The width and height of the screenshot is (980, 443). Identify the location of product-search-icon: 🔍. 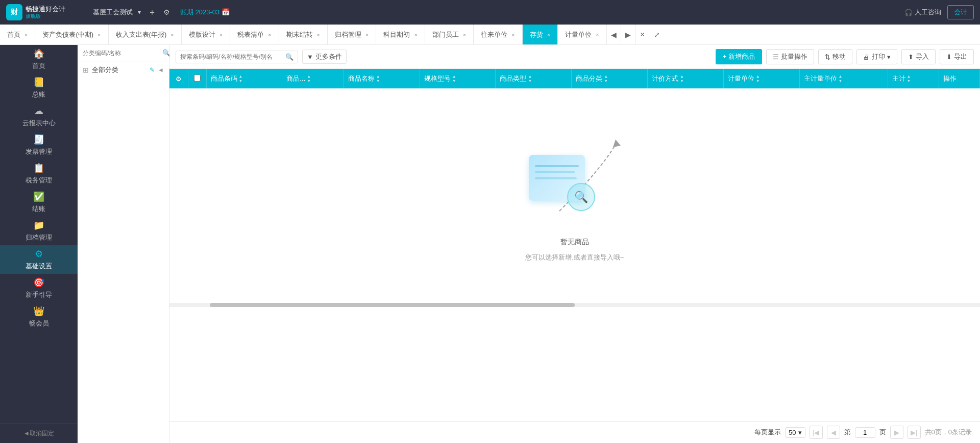
(289, 57).